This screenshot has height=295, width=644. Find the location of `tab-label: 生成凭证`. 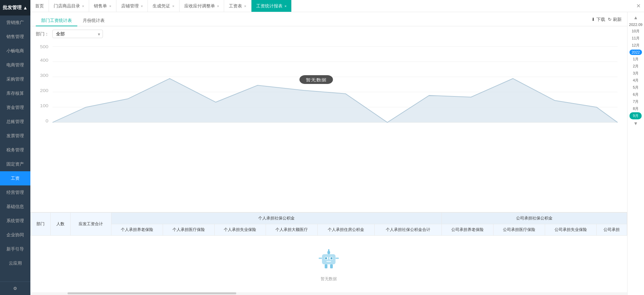

tab-label: 生成凭证 is located at coordinates (161, 6).